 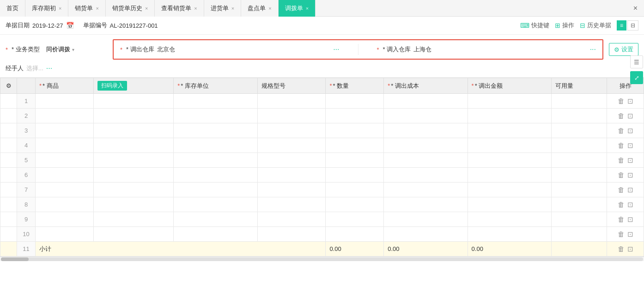 I want to click on grid-view-button: ⊟, so click(x=633, y=25).